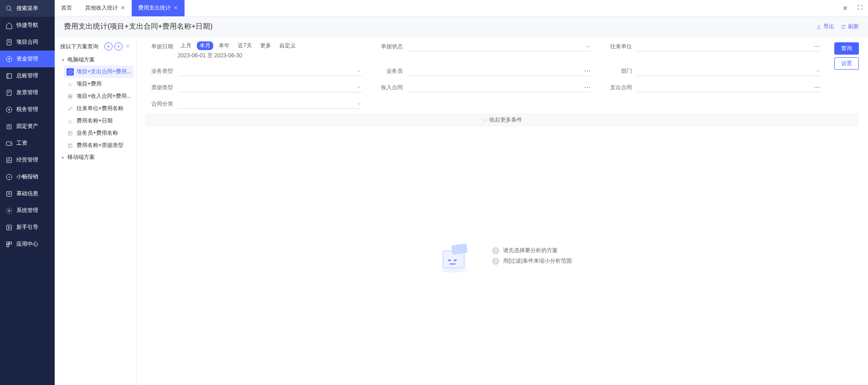 The image size is (868, 385). I want to click on bar-chart-icon, so click(70, 84).